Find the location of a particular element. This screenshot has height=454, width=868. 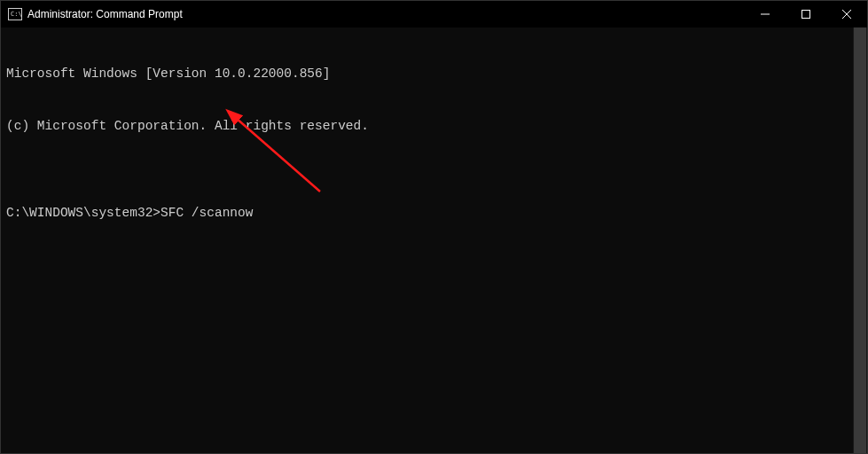

titlebar-left: C:\ Administrator: Command Prompt is located at coordinates (96, 14).